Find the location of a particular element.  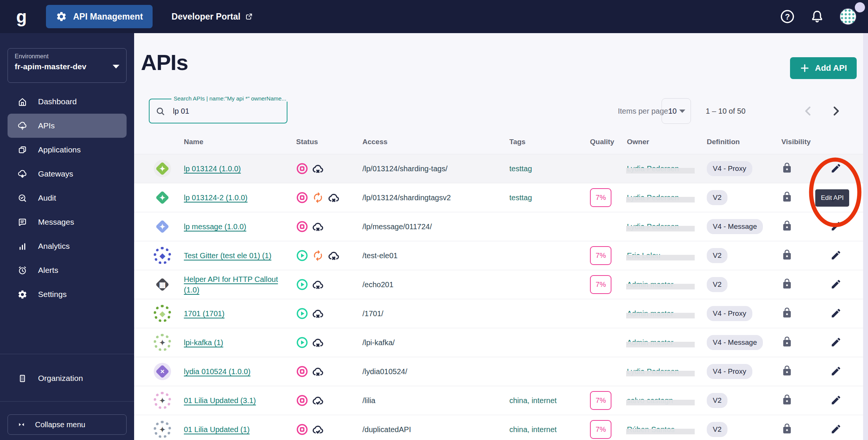

column-header-status: Status is located at coordinates (329, 142).